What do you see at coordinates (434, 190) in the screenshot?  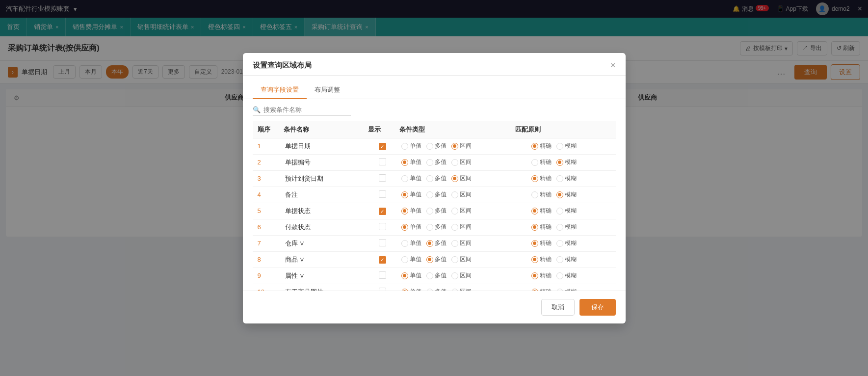 I see `modal-table-scroll-area: 1单据日期单值多值区间精确模糊2单据编号单值多值区间精确模糊3预计到货日期单值多…` at bounding box center [434, 190].